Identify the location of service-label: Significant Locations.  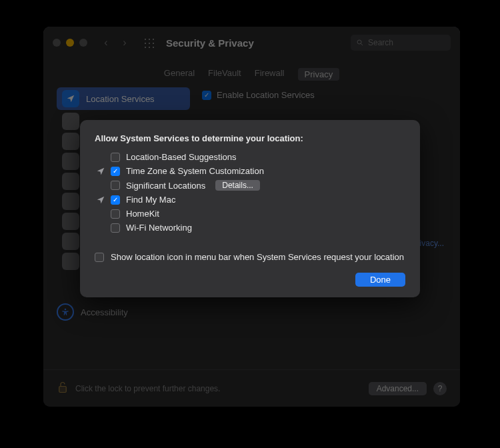
(165, 185).